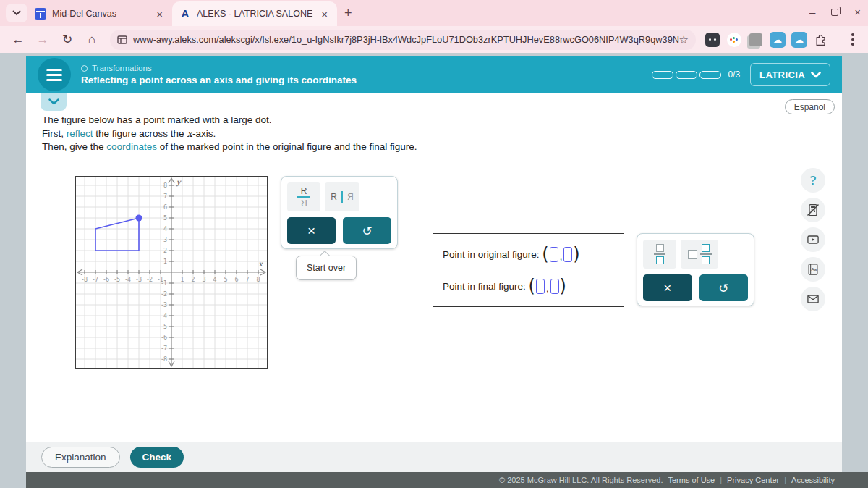 The image size is (868, 488). I want to click on coordinate-grid: -8-8-7-7-6-6-5-5-4-4-3-3-2-2-1-111223344…, so click(171, 274).